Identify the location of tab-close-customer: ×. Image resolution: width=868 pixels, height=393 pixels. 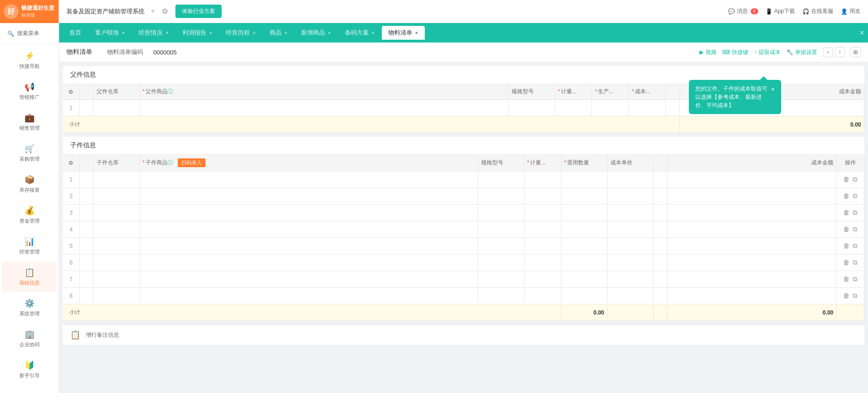
(123, 33).